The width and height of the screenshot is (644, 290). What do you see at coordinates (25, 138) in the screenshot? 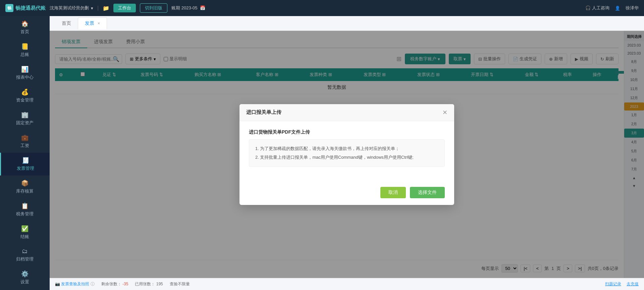
I see `salary-icon: 💼` at bounding box center [25, 138].